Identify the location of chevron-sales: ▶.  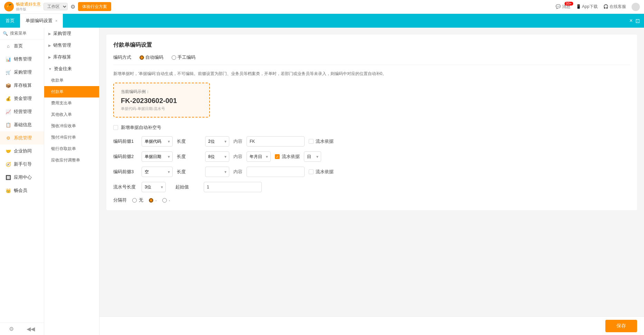
(50, 46).